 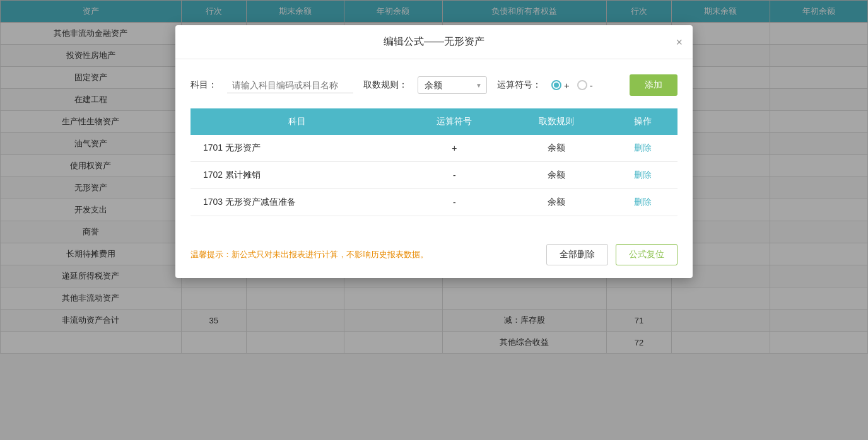 What do you see at coordinates (454, 122) in the screenshot?
I see `table-col-header: 运算符号` at bounding box center [454, 122].